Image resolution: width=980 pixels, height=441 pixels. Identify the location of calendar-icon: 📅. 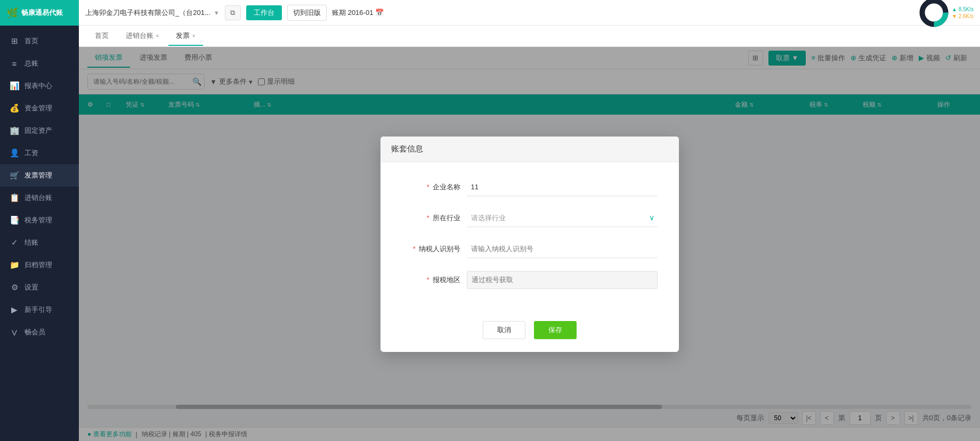
(379, 13).